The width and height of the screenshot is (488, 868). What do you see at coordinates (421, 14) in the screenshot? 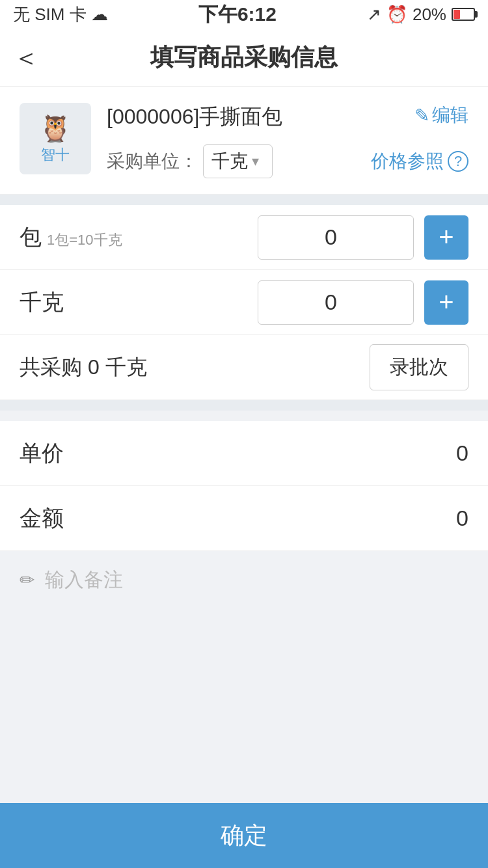
I see `status-right: ↗ ⏰ 20%` at bounding box center [421, 14].